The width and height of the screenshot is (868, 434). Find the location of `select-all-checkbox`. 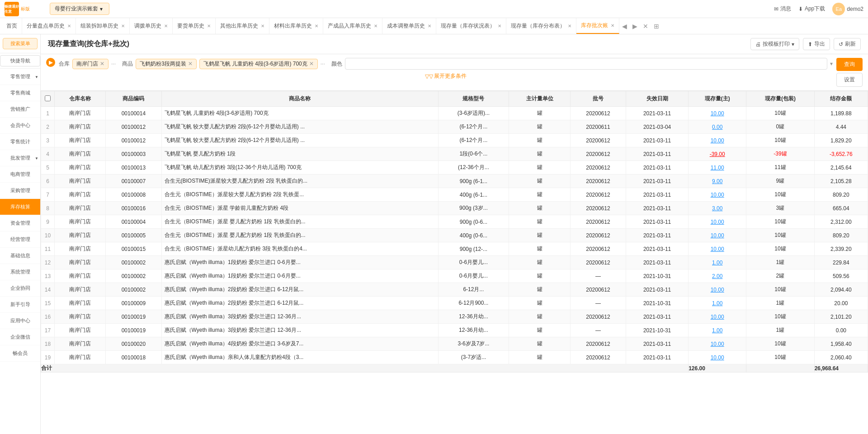

select-all-checkbox is located at coordinates (48, 99).